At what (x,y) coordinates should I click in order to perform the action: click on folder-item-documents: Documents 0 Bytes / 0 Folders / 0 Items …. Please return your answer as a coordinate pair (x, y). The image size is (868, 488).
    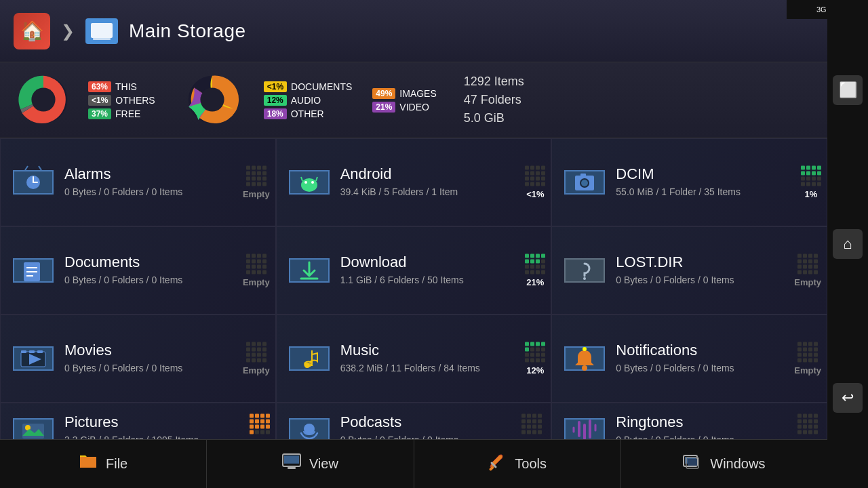
    Looking at the image, I should click on (138, 270).